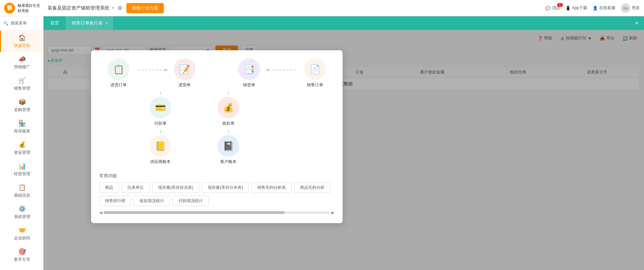 This screenshot has height=270, width=644. What do you see at coordinates (22, 187) in the screenshot?
I see `sidebar-icon-basic: 📋` at bounding box center [22, 187].